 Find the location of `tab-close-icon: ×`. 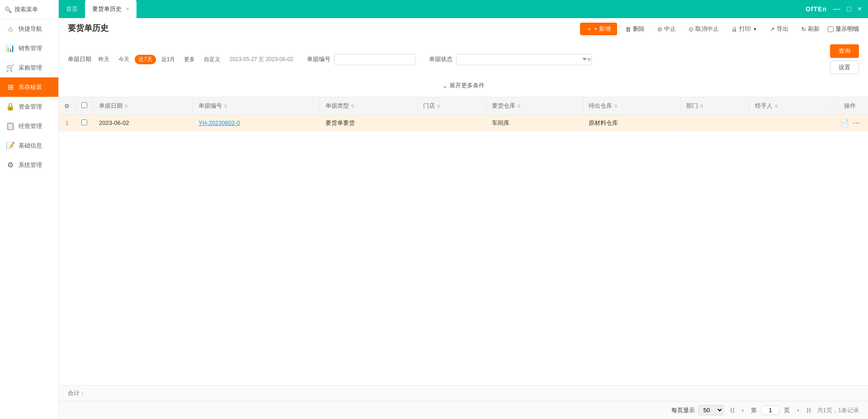

tab-close-icon: × is located at coordinates (127, 9).